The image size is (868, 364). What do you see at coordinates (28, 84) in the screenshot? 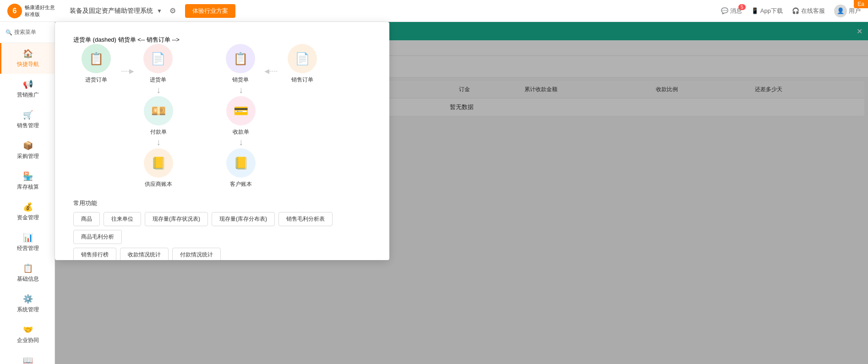
I see `marketing-icon: 📢` at bounding box center [28, 84].